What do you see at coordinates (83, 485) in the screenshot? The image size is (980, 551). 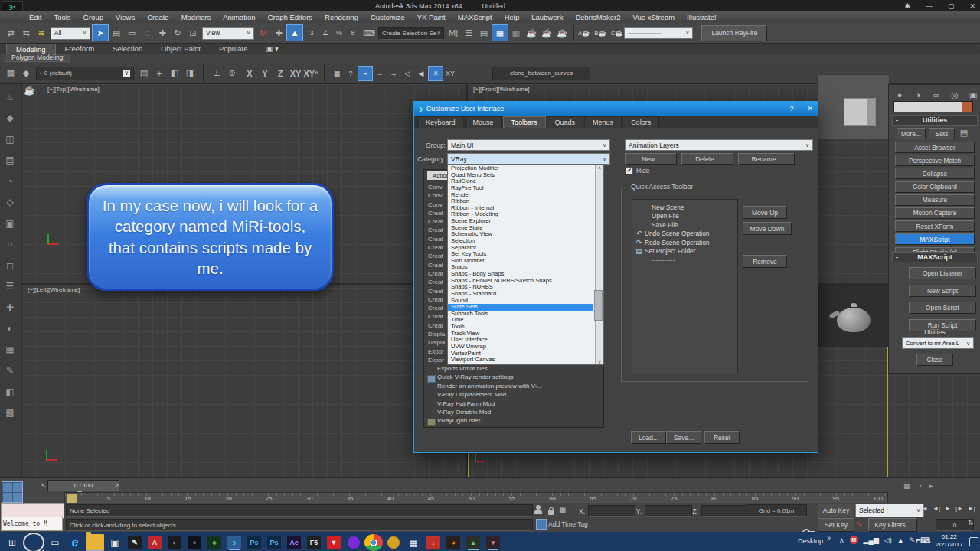 I see `time-slider: 0 / 100` at bounding box center [83, 485].